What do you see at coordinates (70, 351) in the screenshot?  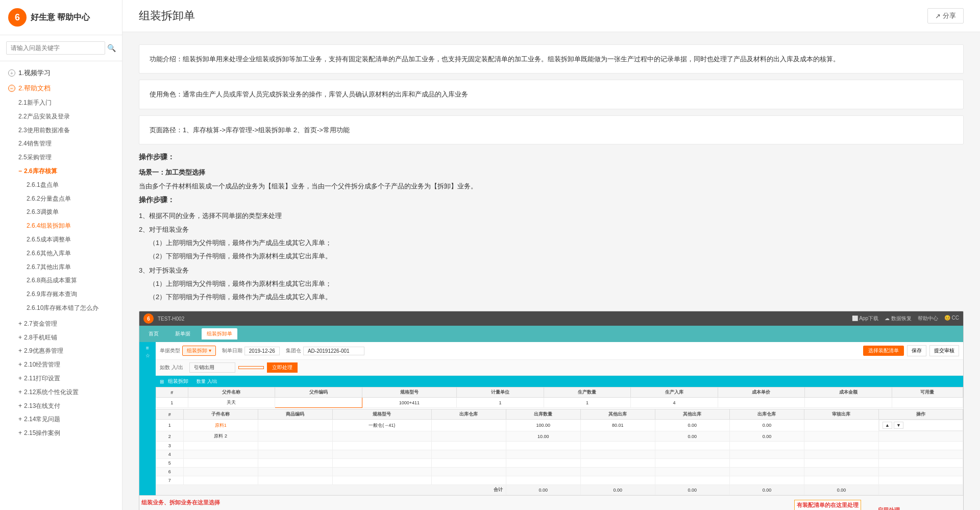 I see `sidebar-item-coupon: + 2.9优惠券管理` at bounding box center [70, 351].